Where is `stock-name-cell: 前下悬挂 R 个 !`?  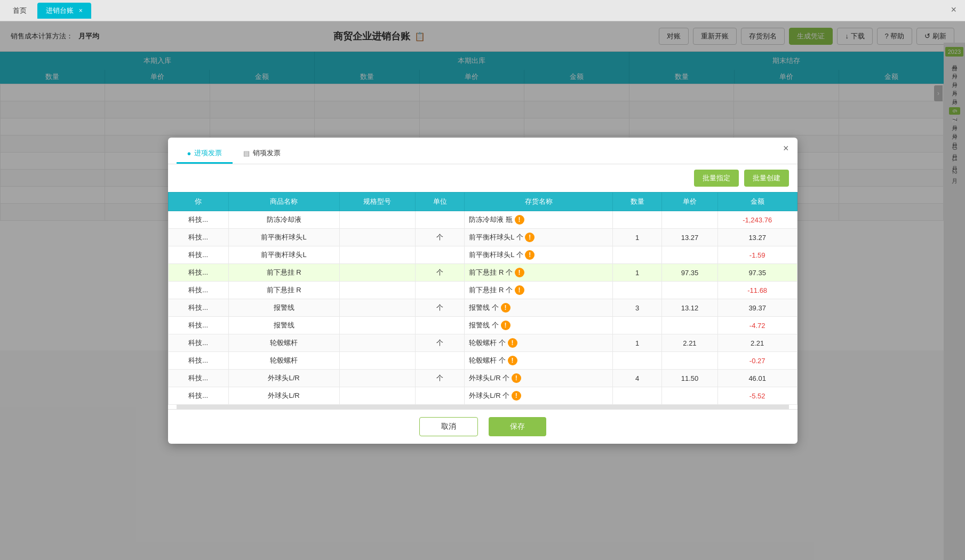 stock-name-cell: 前下悬挂 R 个 ! is located at coordinates (539, 273).